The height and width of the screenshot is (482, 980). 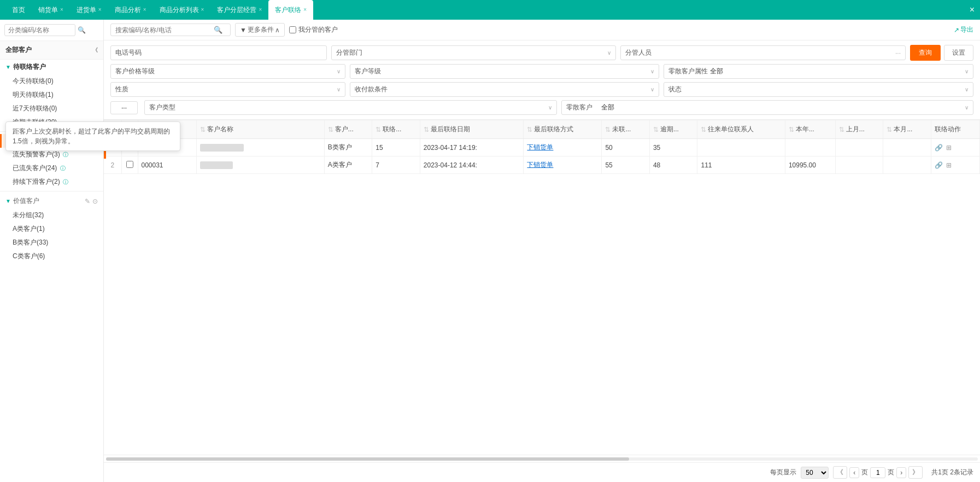 I want to click on col-name-sort: ⇅, so click(x=203, y=130).